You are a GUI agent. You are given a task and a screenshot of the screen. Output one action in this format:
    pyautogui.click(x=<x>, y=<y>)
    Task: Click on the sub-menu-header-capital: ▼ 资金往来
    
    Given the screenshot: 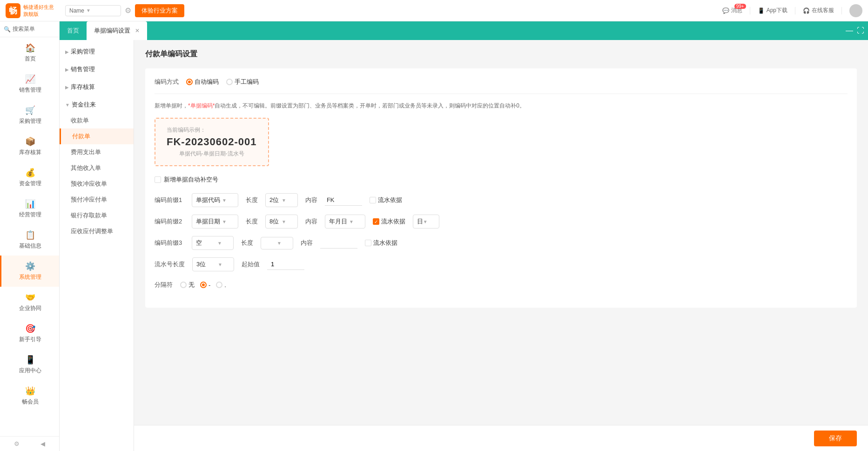 What is the action you would take?
    pyautogui.click(x=97, y=105)
    